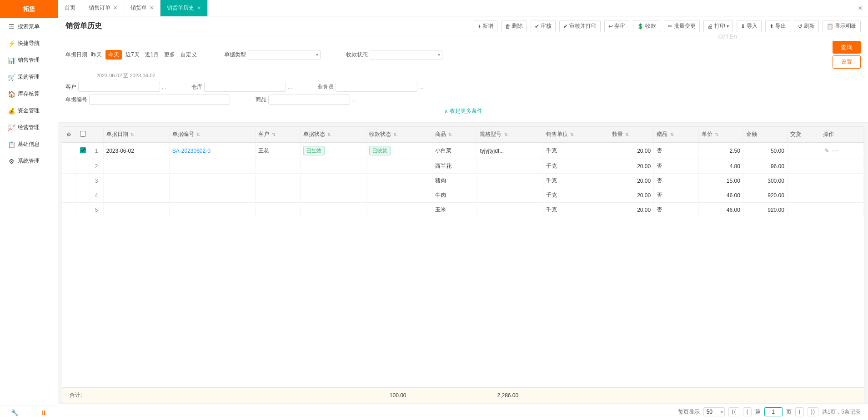 This screenshot has width=868, height=420. What do you see at coordinates (333, 135) in the screenshot?
I see `col-doc-status: 单据状态 ⇅` at bounding box center [333, 135].